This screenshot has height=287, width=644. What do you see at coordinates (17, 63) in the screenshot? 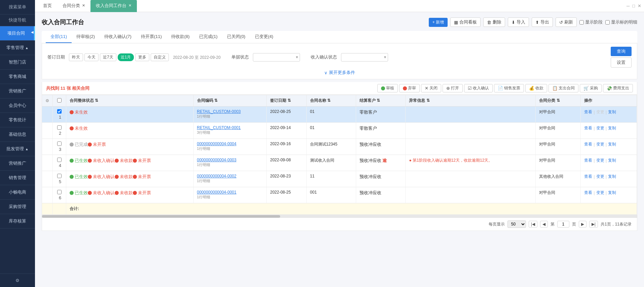
I see `sidebar-item-smart-store: 智慧门店` at bounding box center [17, 63].